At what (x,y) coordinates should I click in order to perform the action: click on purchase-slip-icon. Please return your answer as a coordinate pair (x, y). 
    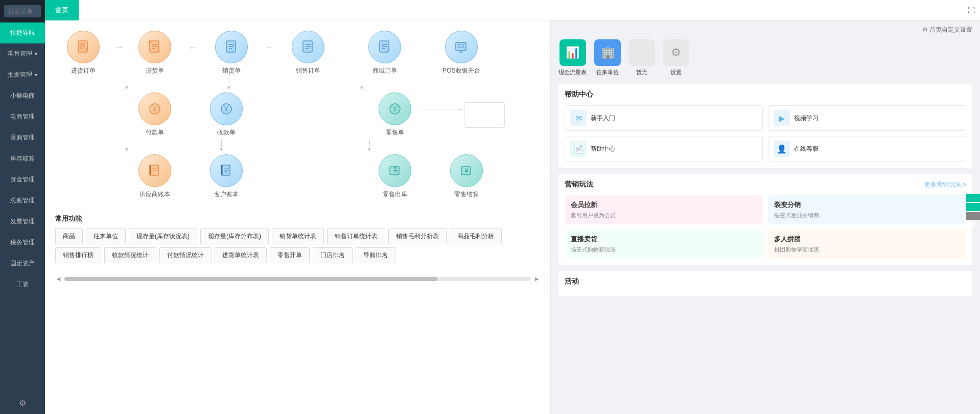
    Looking at the image, I should click on (155, 47).